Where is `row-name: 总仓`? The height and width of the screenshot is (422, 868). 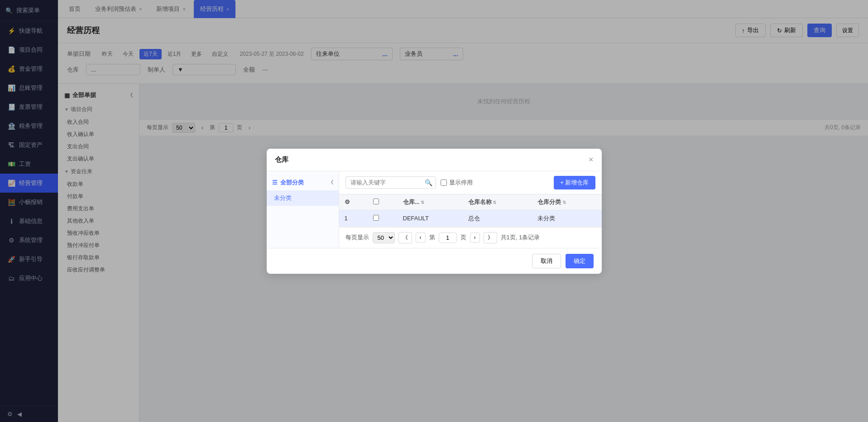
row-name: 总仓 is located at coordinates (497, 218).